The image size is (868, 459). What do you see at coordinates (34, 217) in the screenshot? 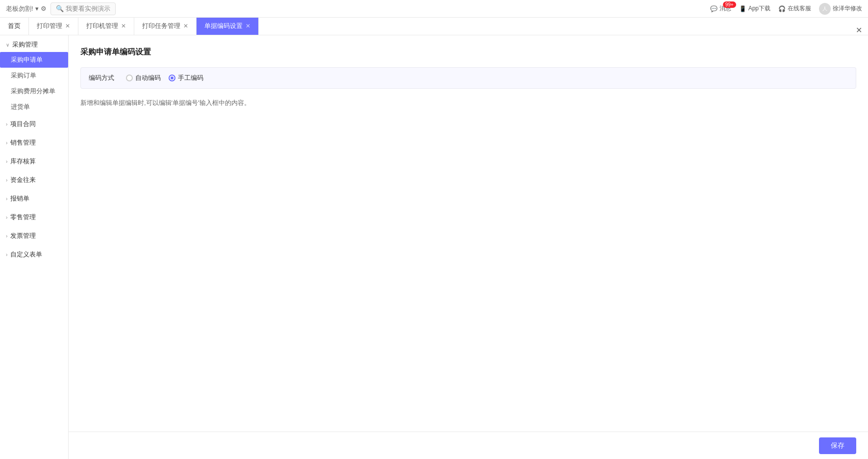
I see `sidebar-group-retail: › 零售管理` at bounding box center [34, 217].